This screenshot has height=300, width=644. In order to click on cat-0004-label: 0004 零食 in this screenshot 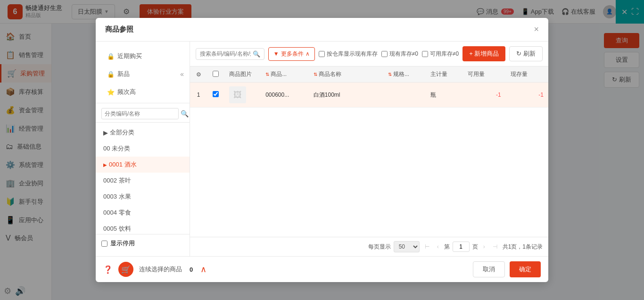, I will do `click(117, 213)`.